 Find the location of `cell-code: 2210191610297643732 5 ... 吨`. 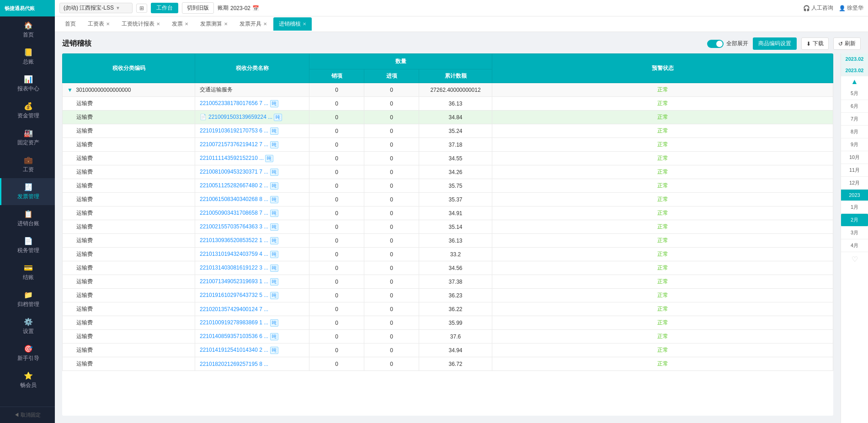

cell-code: 2210191610297643732 5 ... 吨 is located at coordinates (252, 296).